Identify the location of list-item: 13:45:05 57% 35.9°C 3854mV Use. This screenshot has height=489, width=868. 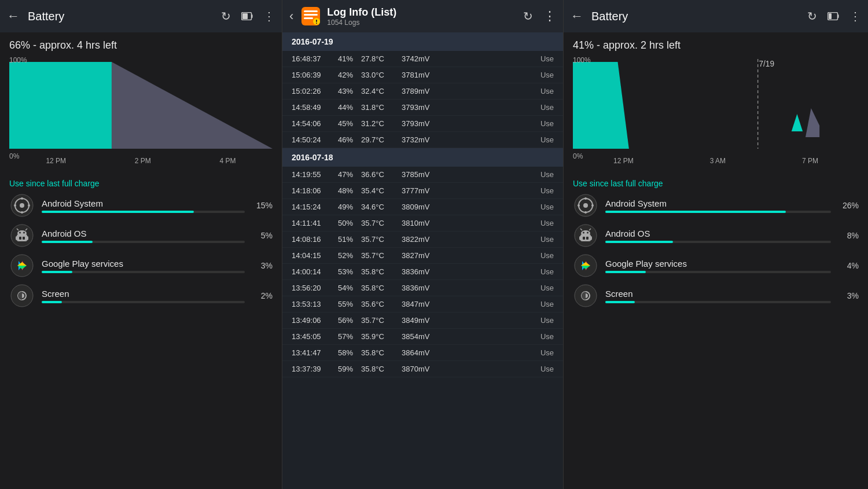
(422, 337).